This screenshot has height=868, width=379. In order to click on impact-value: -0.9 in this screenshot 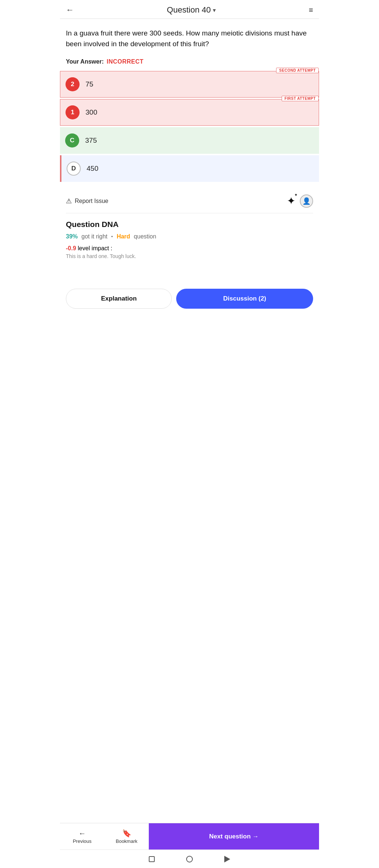, I will do `click(71, 248)`.